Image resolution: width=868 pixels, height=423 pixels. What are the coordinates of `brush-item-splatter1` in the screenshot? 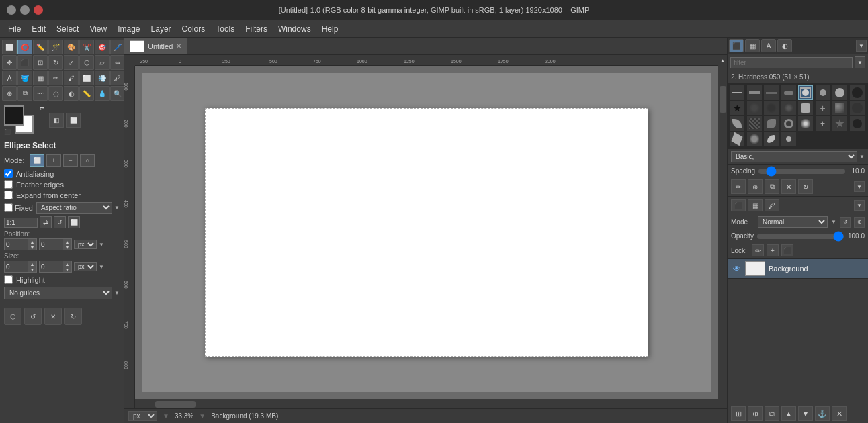 It's located at (754, 108).